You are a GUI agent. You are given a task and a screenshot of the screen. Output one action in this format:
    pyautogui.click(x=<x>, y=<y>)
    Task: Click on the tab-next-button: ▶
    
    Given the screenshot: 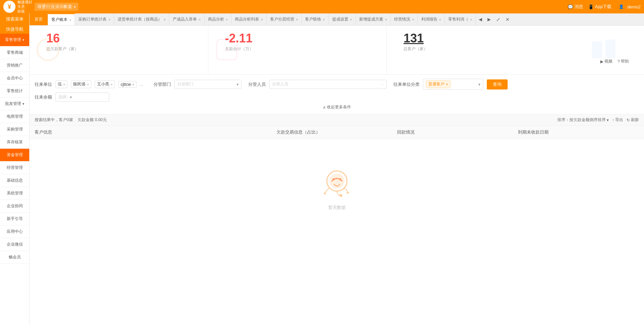 What is the action you would take?
    pyautogui.click(x=489, y=20)
    